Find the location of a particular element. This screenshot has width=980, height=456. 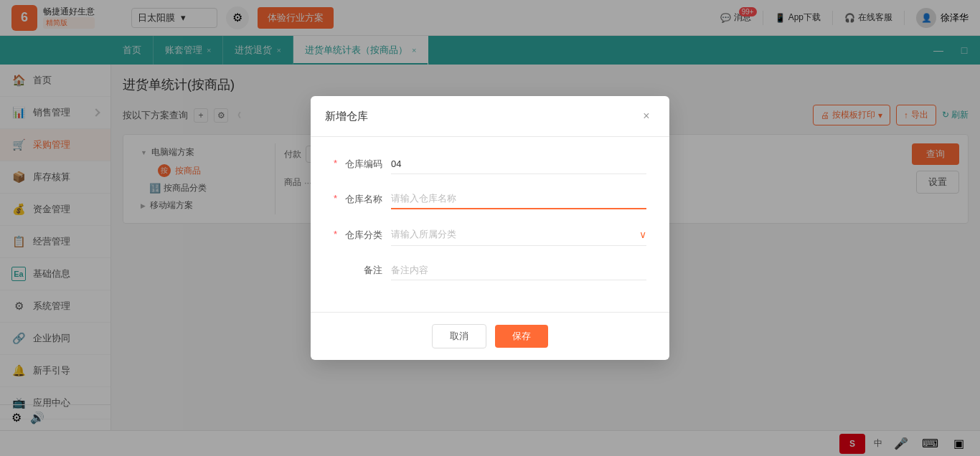

remark-input is located at coordinates (519, 270).